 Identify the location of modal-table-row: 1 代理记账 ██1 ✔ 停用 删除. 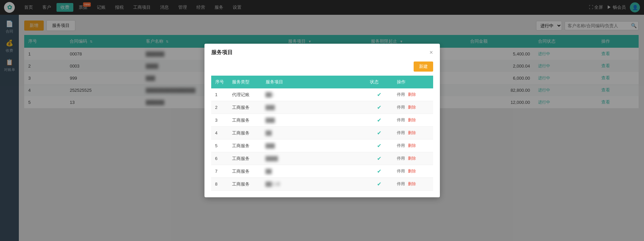
(322, 95).